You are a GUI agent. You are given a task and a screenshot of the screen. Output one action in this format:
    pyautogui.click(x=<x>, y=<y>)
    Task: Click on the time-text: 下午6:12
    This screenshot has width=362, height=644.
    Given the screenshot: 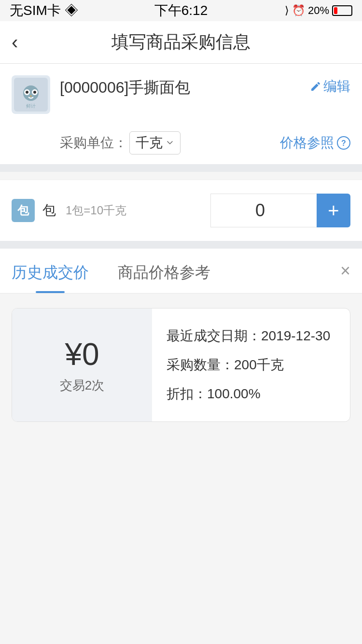 What is the action you would take?
    pyautogui.click(x=181, y=11)
    